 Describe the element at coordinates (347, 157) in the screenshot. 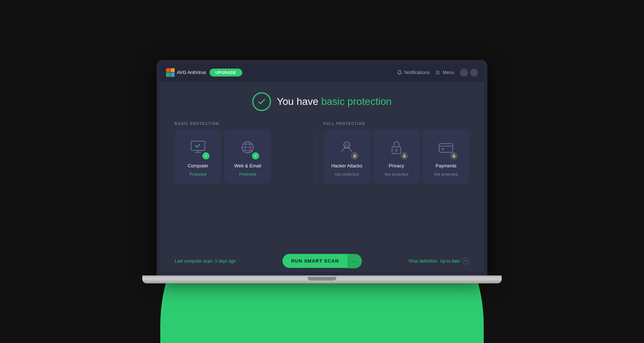

I see `hacker-attacks-card: 🔒 Hacker Attacks Not protected` at that location.